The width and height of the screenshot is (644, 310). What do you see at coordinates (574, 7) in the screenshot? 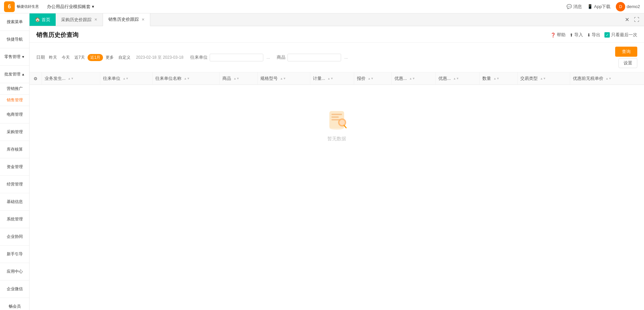
I see `message-btn: 💬 消息` at bounding box center [574, 7].